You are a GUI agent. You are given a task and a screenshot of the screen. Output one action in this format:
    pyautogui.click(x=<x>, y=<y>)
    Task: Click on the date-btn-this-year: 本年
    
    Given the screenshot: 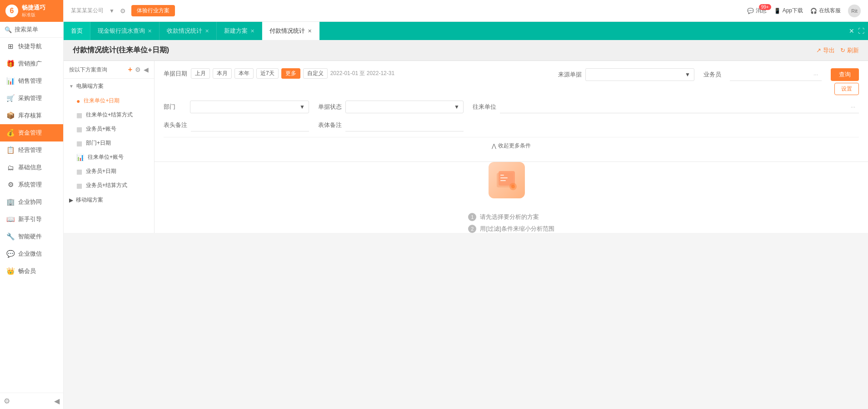 What is the action you would take?
    pyautogui.click(x=244, y=74)
    